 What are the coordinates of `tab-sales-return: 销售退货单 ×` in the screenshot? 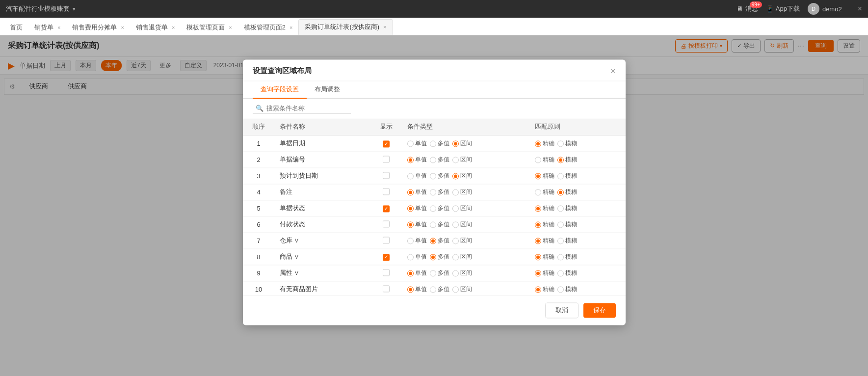 It's located at (155, 27).